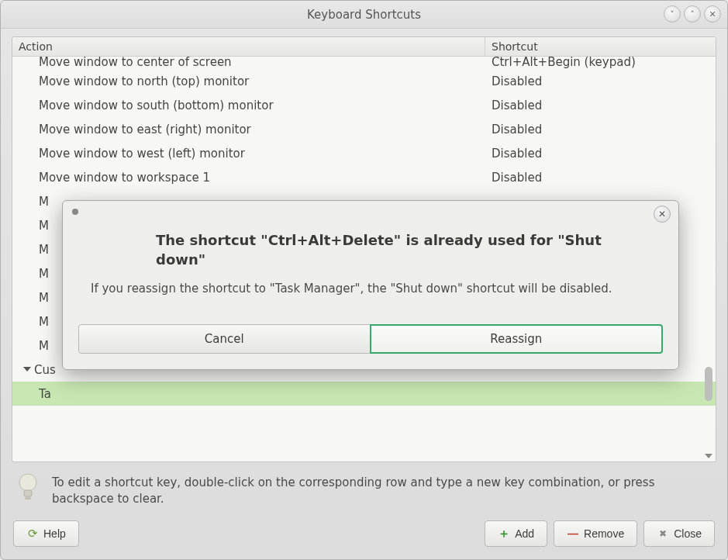 This screenshot has width=728, height=560. What do you see at coordinates (364, 129) in the screenshot?
I see `table-row: Move window to east (right) monitor Disa…` at bounding box center [364, 129].